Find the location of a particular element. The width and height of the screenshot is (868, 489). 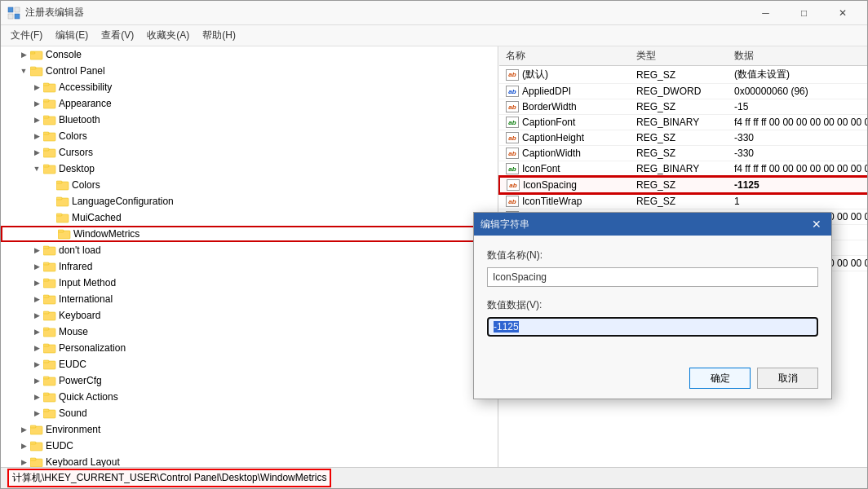

folder-icon-eudc is located at coordinates (37, 446).